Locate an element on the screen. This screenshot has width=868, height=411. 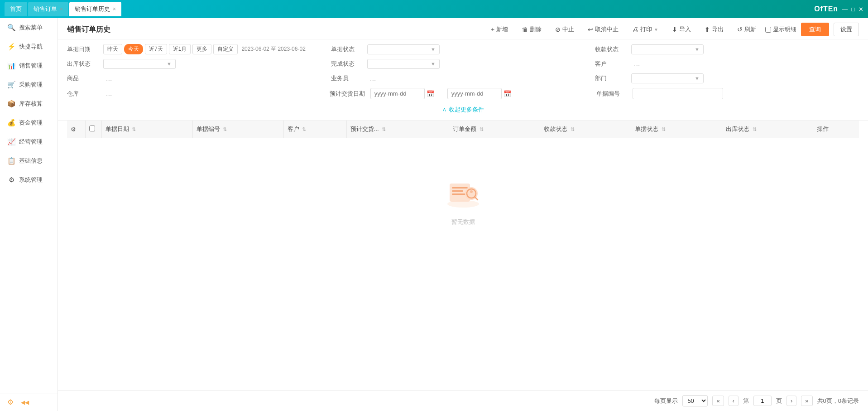
col-customer-label: 客户 is located at coordinates (293, 129).